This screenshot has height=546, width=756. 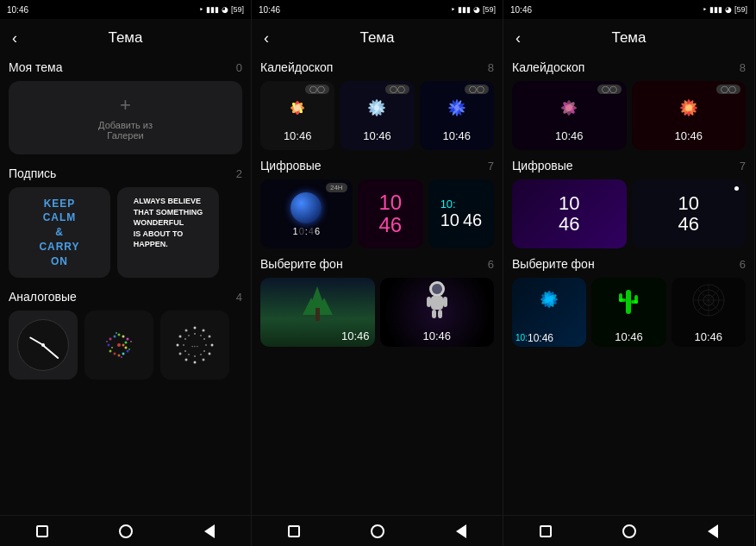 What do you see at coordinates (464, 9) in the screenshot?
I see `sig-icon-2: ▮▮▮` at bounding box center [464, 9].